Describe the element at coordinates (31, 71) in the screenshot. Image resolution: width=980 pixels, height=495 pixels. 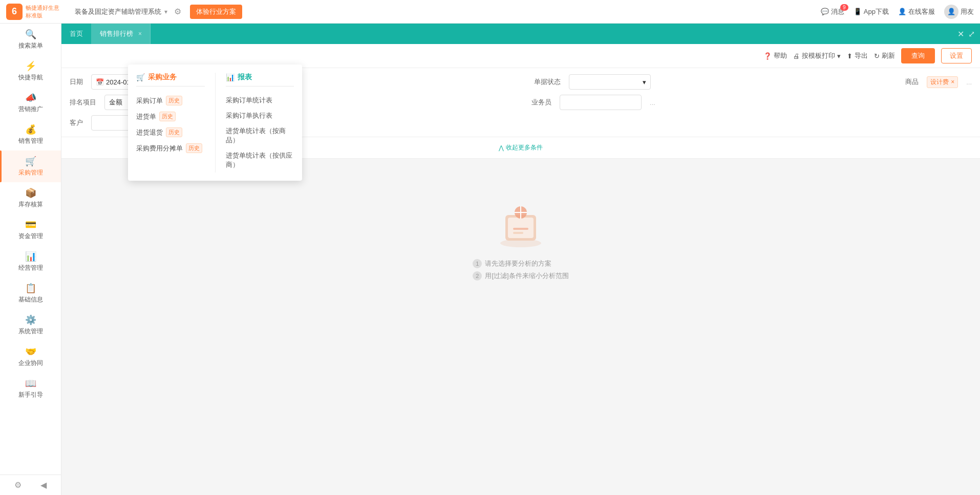
I see `sidebar-item-quick-nav: ⚡ 快捷导航` at that location.